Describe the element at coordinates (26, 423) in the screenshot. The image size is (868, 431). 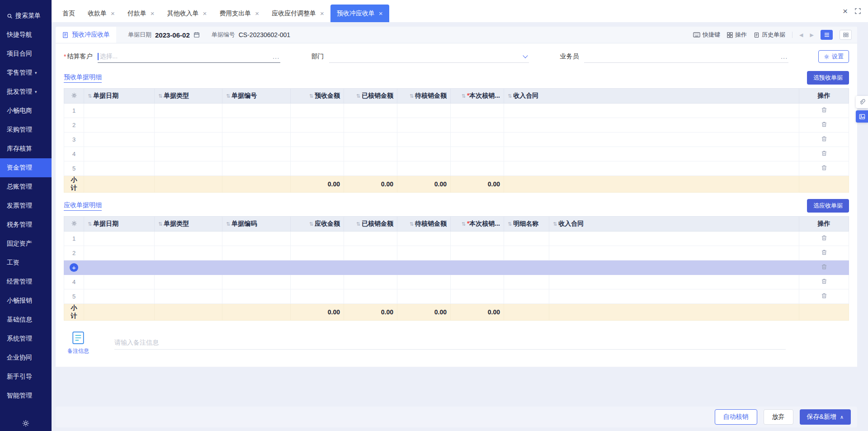
I see `sidebar-settings-gear-icon` at that location.